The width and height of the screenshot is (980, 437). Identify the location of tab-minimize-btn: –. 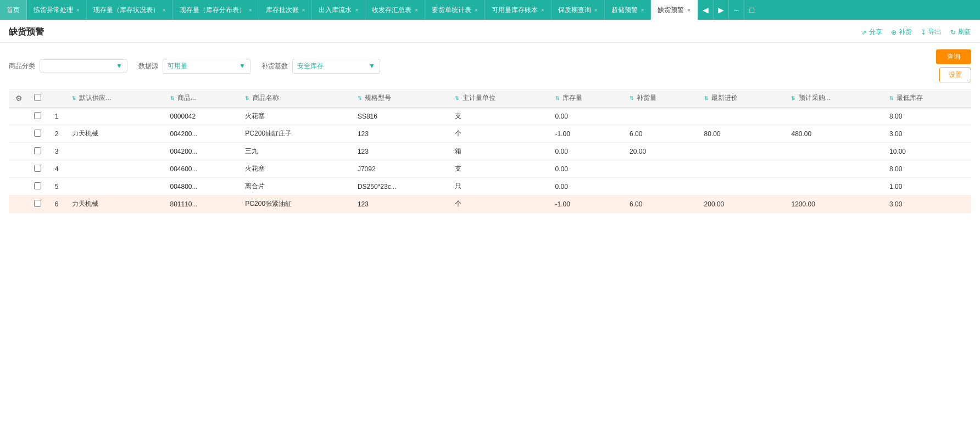
(736, 10).